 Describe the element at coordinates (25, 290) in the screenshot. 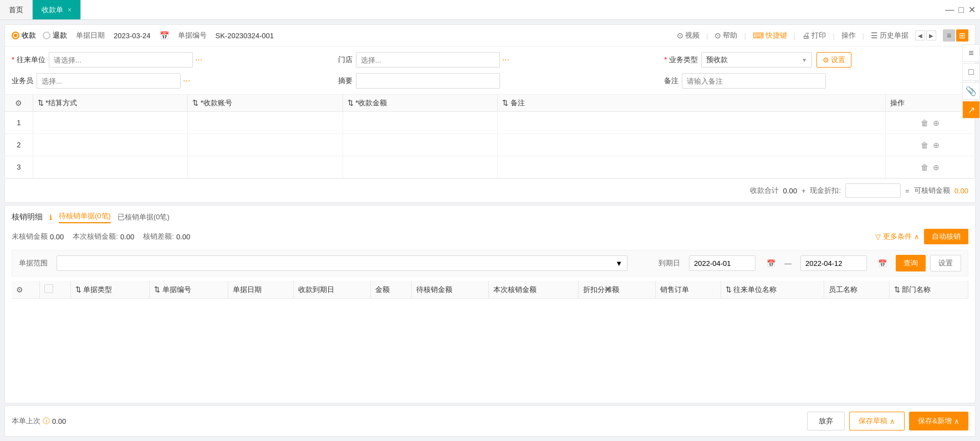

I see `bt-col-settings: ⚙` at that location.